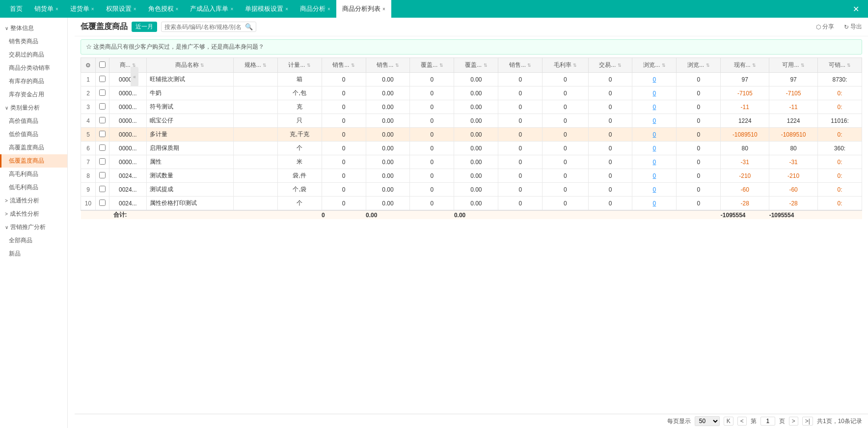  What do you see at coordinates (190, 162) in the screenshot?
I see `row-name: 属性` at bounding box center [190, 162].